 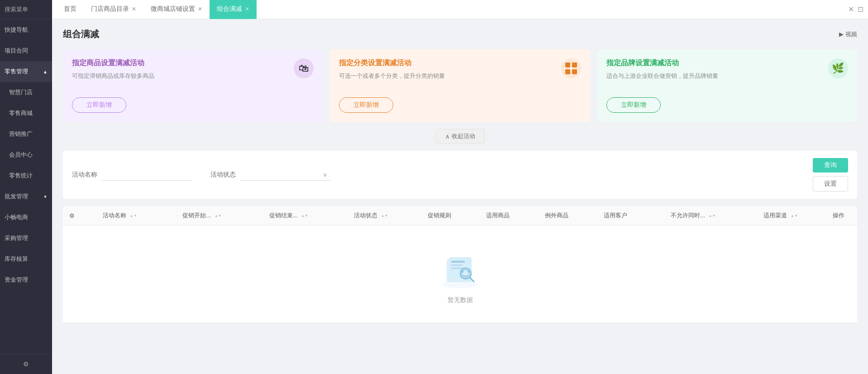 I want to click on table-col-applicable-goods: 适用商品, so click(x=498, y=216).